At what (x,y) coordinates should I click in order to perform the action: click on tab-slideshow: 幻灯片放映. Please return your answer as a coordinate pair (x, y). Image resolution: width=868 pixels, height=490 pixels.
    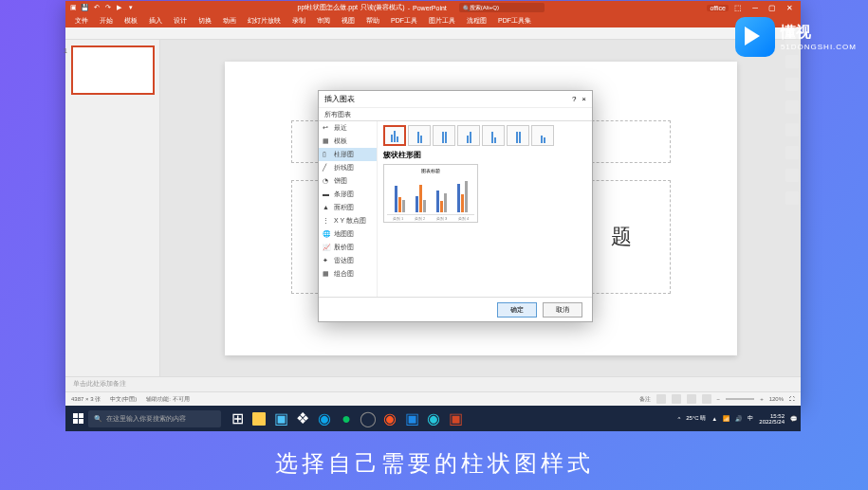
    Looking at the image, I should click on (264, 21).